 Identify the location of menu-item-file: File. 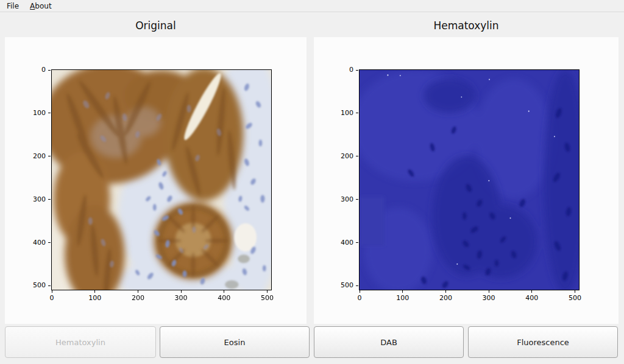
(13, 6).